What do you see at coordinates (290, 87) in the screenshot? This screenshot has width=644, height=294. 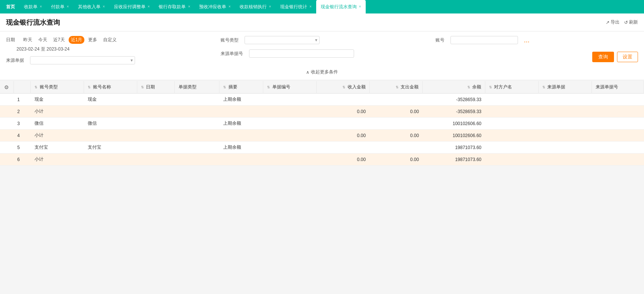 I see `col-doc-no: ⇅ 单据编号` at bounding box center [290, 87].